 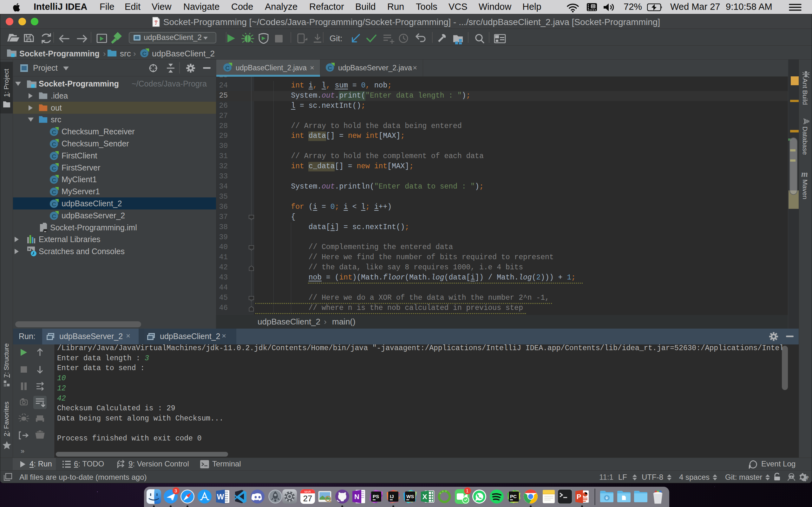 What do you see at coordinates (376, 496) in the screenshot?
I see `svg-text: PS` at bounding box center [376, 496].